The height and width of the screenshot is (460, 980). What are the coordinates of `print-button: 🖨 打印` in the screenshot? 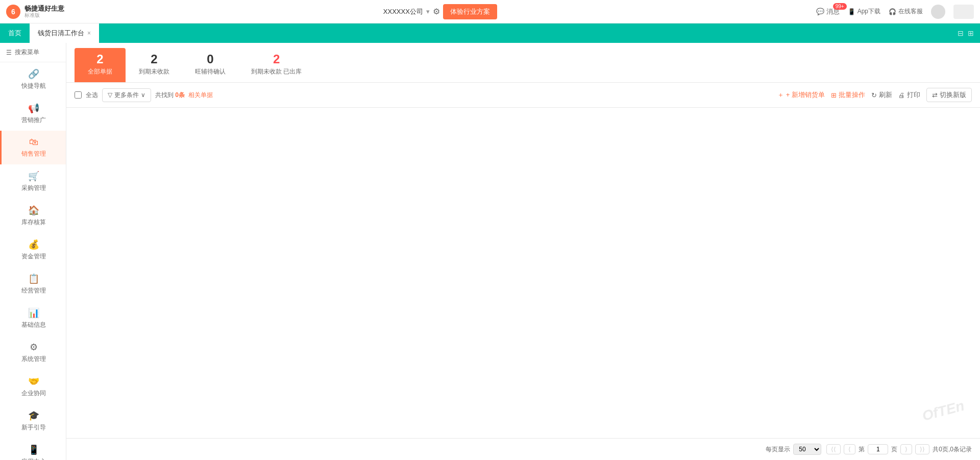 It's located at (910, 95).